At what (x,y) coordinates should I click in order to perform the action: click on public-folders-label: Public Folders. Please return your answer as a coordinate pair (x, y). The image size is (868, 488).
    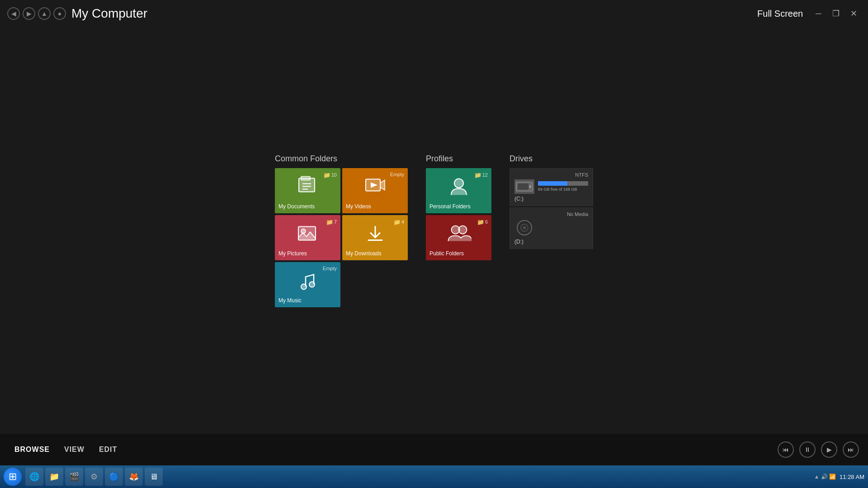
    Looking at the image, I should click on (458, 253).